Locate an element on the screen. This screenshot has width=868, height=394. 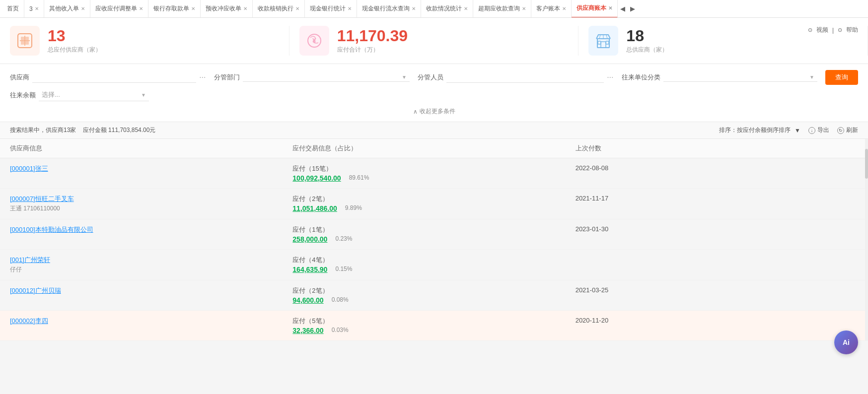
filter-supplier: 供应商 ··· is located at coordinates (108, 77).